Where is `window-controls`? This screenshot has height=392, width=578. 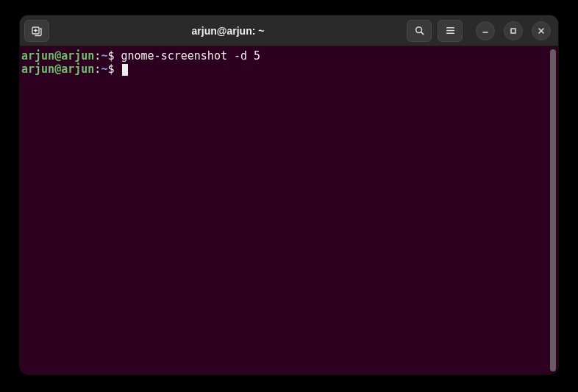
window-controls is located at coordinates (513, 31).